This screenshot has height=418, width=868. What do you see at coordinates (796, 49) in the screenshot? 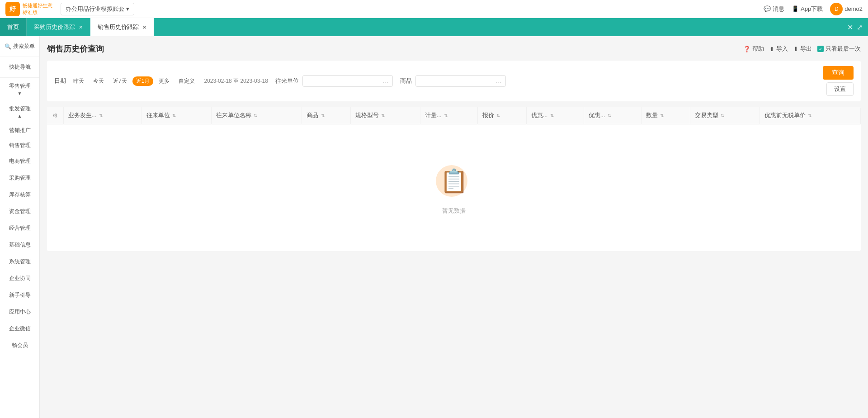
I see `export-icon: ⬇` at bounding box center [796, 49].